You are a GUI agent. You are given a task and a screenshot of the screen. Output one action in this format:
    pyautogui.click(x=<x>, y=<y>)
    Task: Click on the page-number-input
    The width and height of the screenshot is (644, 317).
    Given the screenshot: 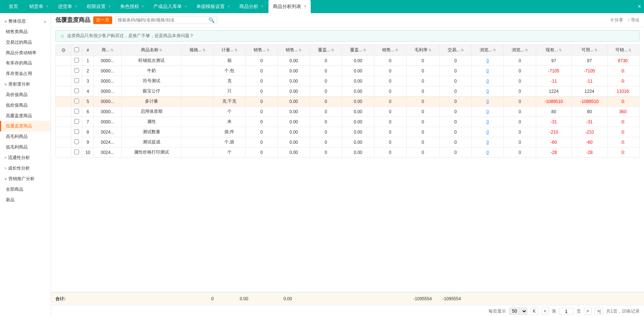 What is the action you would take?
    pyautogui.click(x=566, y=312)
    